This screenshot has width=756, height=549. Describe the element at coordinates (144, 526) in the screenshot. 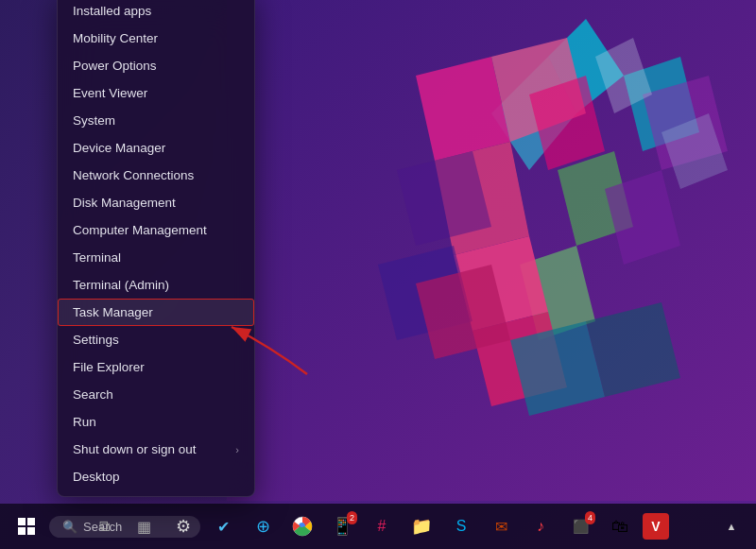

I see `widgets-button: ▦` at that location.